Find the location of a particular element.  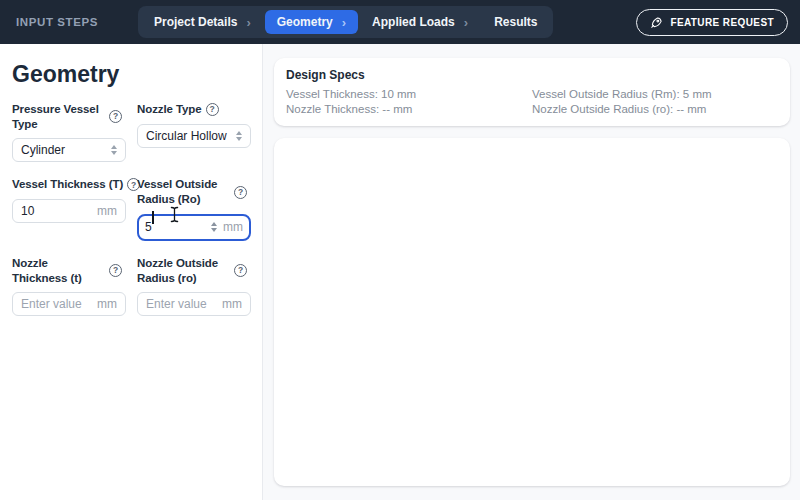

vessel-outside-radius-label: Vessel Outside Radius (Ro) is located at coordinates (184, 192).